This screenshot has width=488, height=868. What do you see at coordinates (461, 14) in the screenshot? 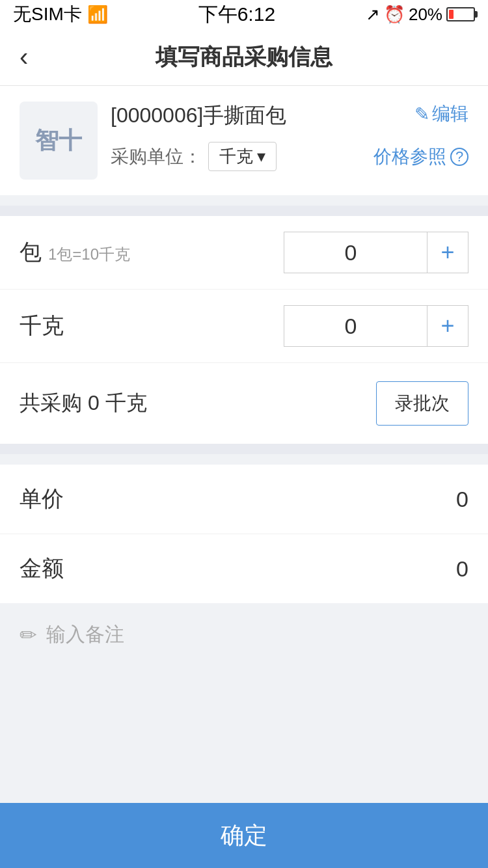
I see `battery-icon` at bounding box center [461, 14].